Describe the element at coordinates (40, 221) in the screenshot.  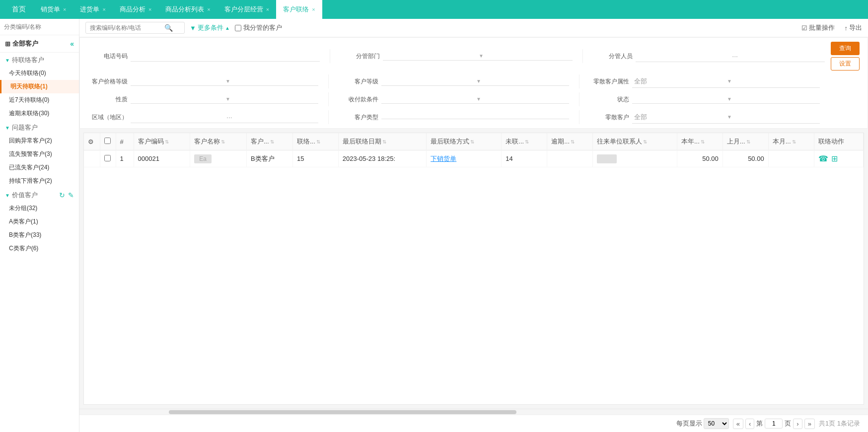
I see `sidebar-item-class-a: A类客户(1)` at that location.